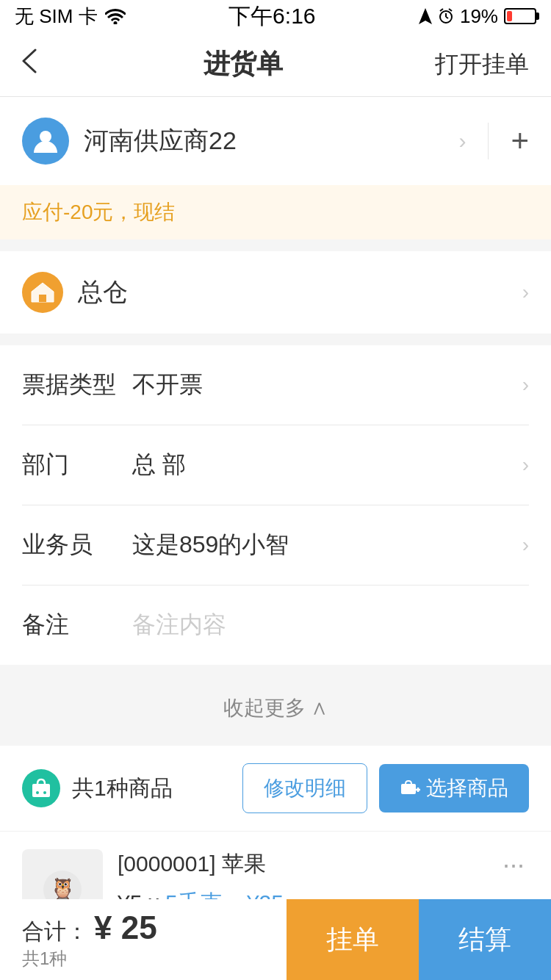 Image resolution: width=551 pixels, height=980 pixels. Describe the element at coordinates (143, 929) in the screenshot. I see `total-label-row: 合计： ¥ 25` at that location.